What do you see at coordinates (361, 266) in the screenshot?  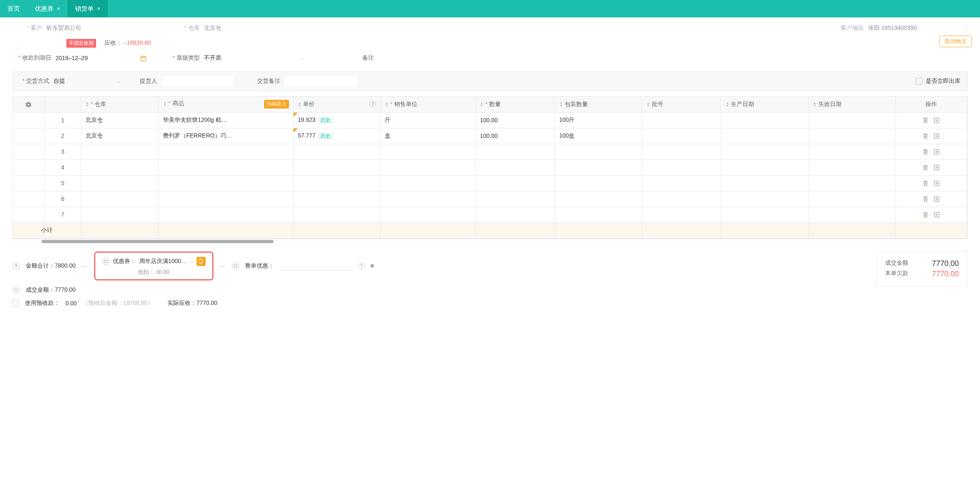 I see `help-icon: ?` at bounding box center [361, 266].